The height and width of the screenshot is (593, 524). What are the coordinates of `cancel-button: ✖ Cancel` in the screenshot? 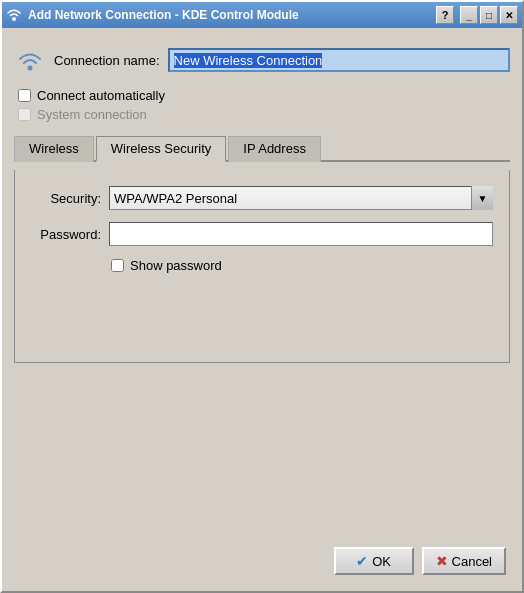 It's located at (464, 561).